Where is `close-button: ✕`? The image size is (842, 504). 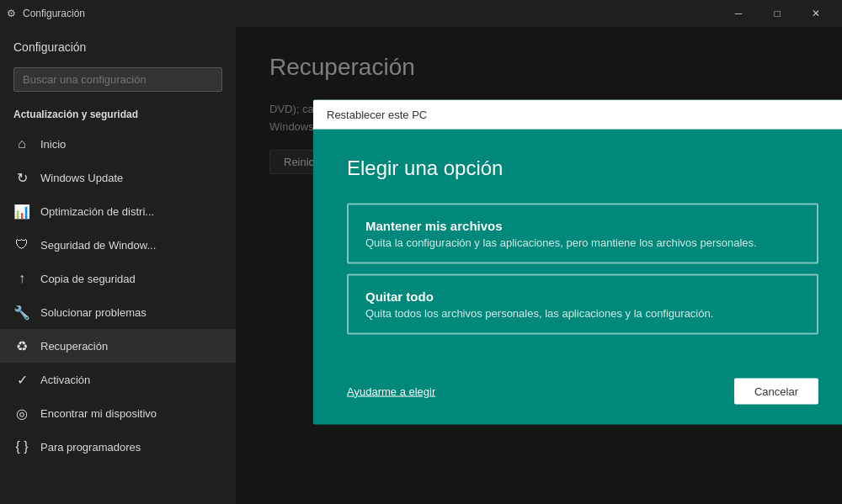 close-button: ✕ is located at coordinates (816, 13).